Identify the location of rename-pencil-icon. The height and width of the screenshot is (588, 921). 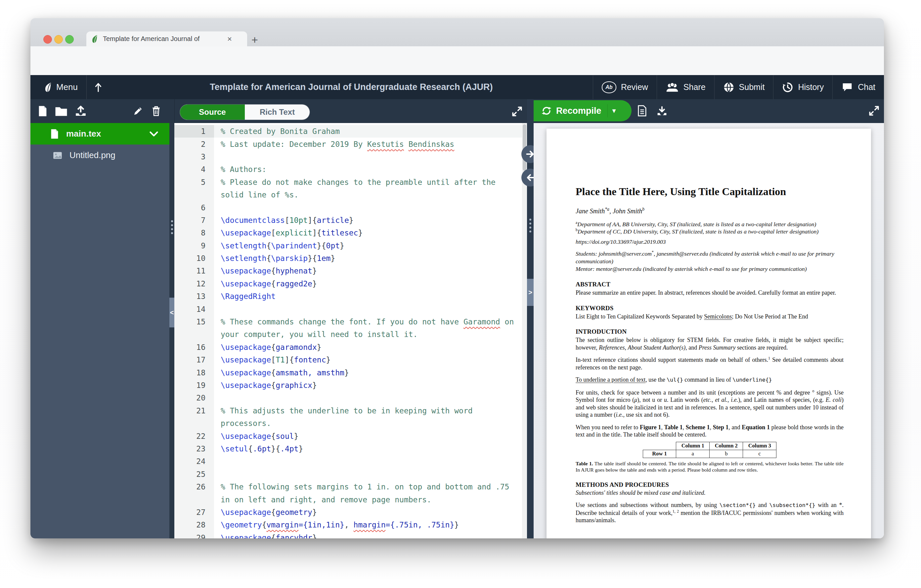
(138, 111).